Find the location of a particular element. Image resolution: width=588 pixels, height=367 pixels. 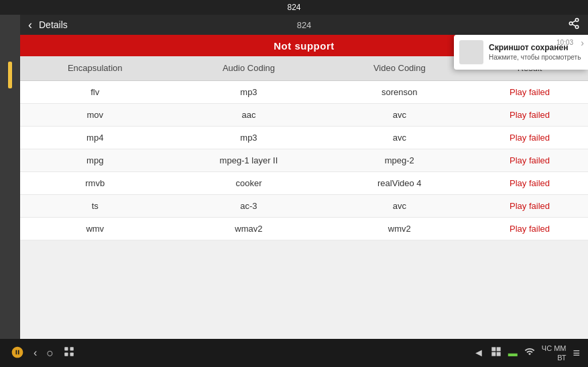

col-encapsulation: Encapsulation is located at coordinates (95, 68).